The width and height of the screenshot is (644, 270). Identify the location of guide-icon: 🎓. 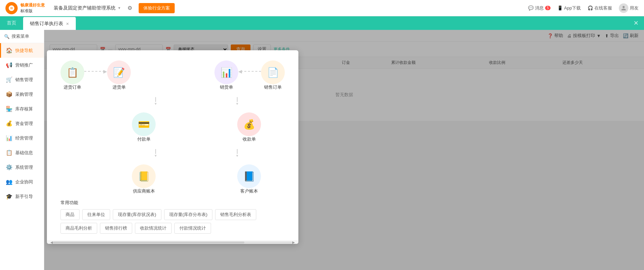
(9, 196).